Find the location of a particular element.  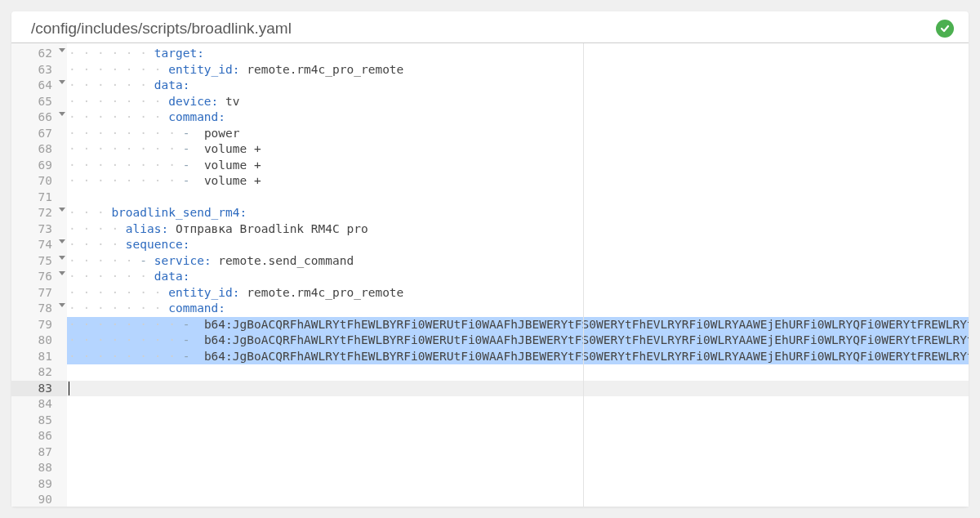

line-number: 67 is located at coordinates (39, 134).